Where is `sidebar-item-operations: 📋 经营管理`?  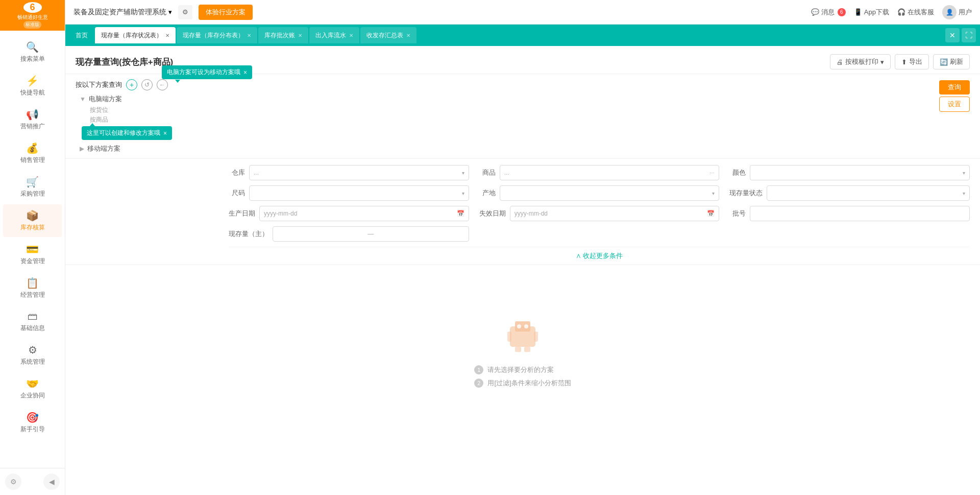
sidebar-item-operations: 📋 经营管理 is located at coordinates (33, 288).